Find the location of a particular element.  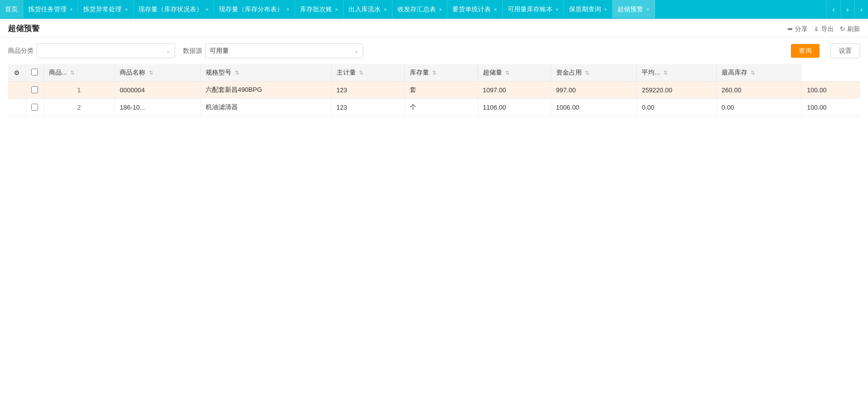

row-spec-1: 123 is located at coordinates (368, 108).